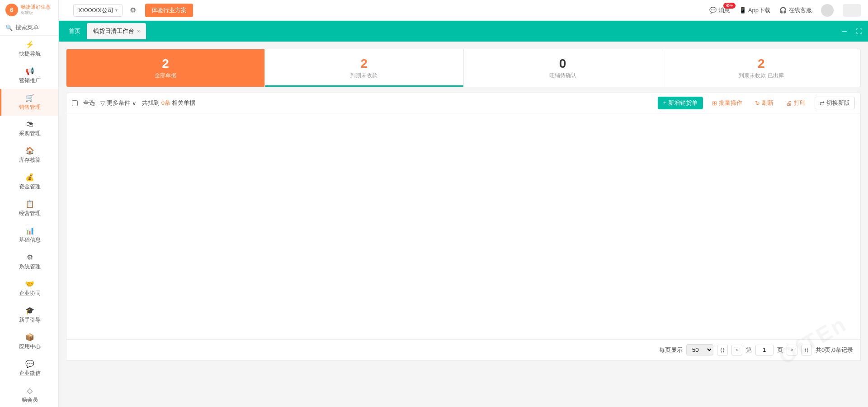 The width and height of the screenshot is (868, 407). I want to click on stat-label-pending: 旺铺待确认, so click(563, 76).